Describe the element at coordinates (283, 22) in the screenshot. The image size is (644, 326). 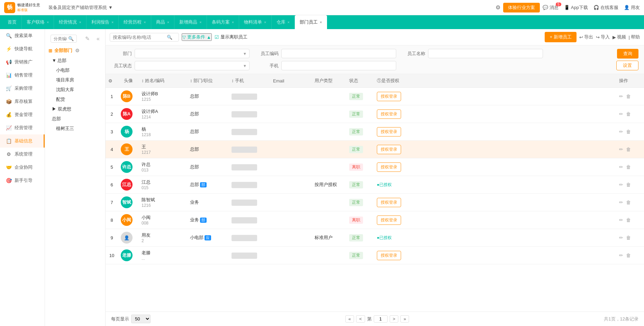
I see `nav-tab: 仓库×` at that location.